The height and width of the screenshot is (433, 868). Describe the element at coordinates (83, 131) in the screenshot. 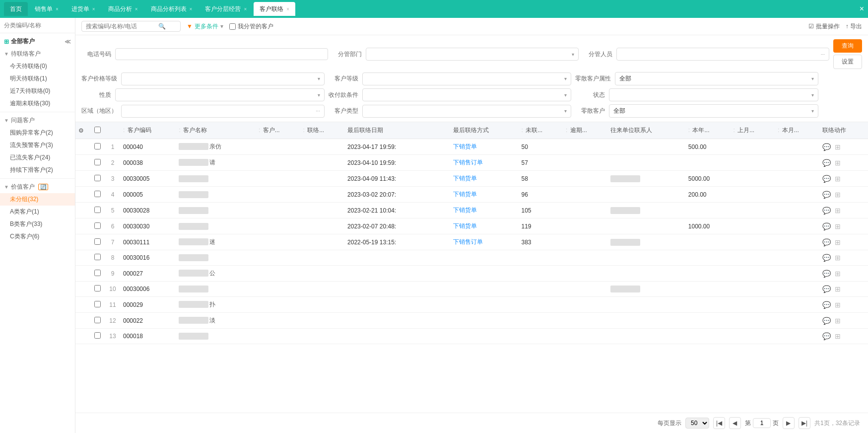

I see `col-gear: ⚙` at that location.